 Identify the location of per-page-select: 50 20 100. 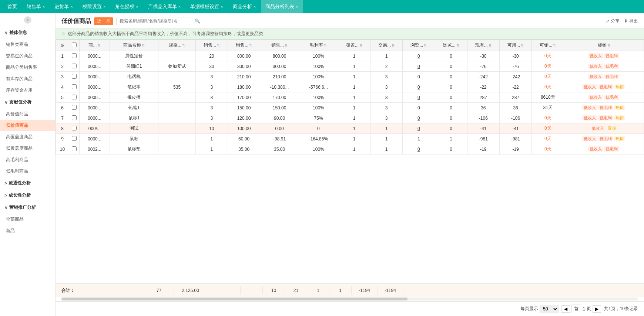
(549, 309).